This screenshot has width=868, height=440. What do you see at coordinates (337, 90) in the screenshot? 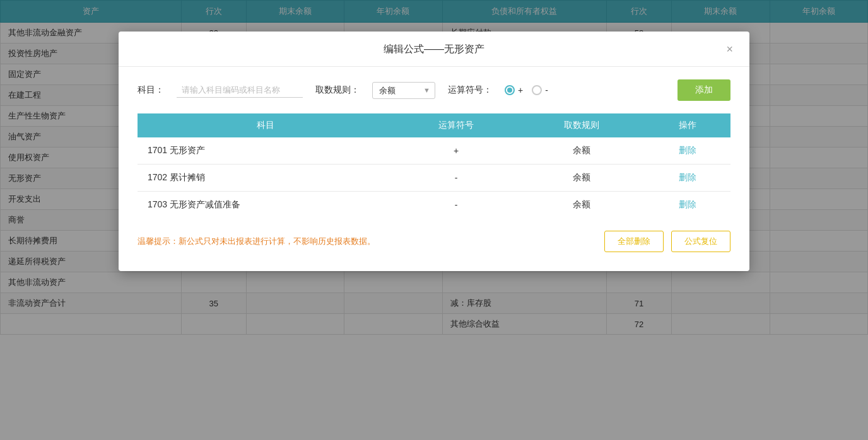
I see `rule-label: 取数规则：` at bounding box center [337, 90].